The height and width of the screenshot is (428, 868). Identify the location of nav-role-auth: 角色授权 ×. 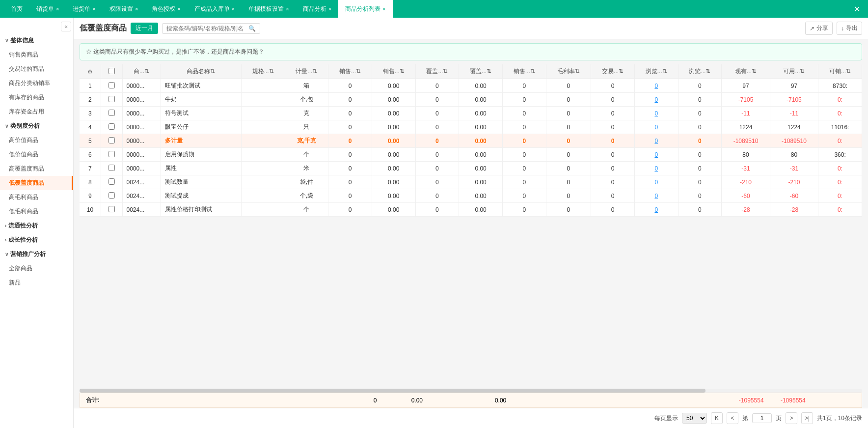
(166, 9).